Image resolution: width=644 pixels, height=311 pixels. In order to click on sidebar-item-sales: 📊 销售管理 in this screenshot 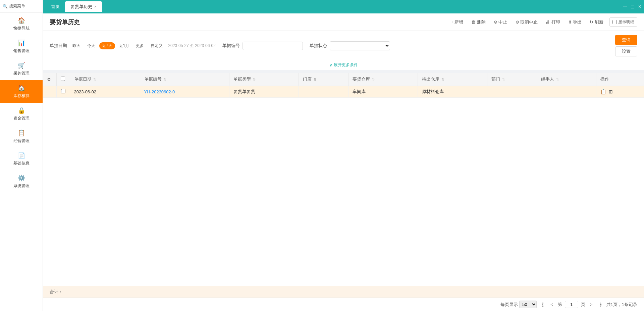, I will do `click(21, 46)`.